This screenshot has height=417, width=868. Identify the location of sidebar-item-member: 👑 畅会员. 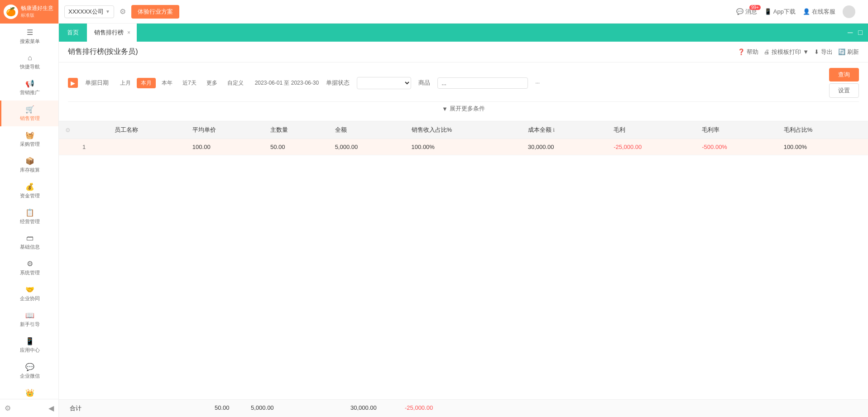
(29, 391).